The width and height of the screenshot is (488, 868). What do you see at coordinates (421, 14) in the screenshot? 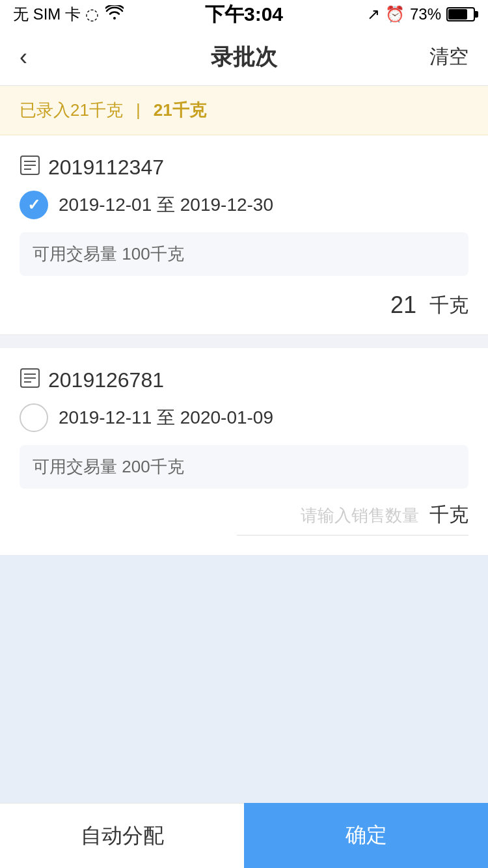
I see `status-right: ↗ ⏰ 73%` at bounding box center [421, 14].